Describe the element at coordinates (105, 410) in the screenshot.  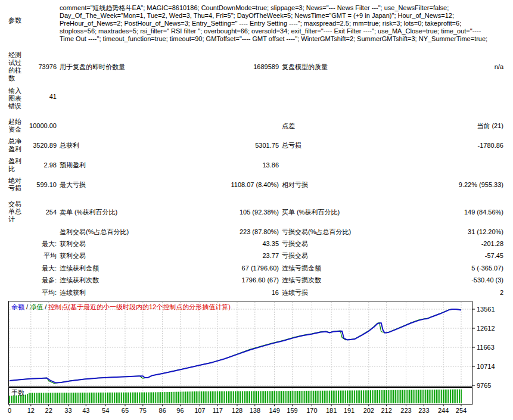
I see `x-axis-label: 54` at that location.